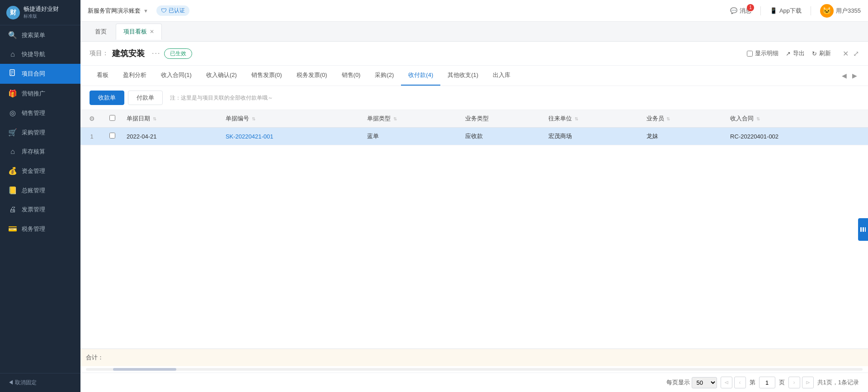 This screenshot has height=392, width=868. What do you see at coordinates (139, 32) in the screenshot?
I see `tab-project-board: 项目看板 ✕` at bounding box center [139, 32].